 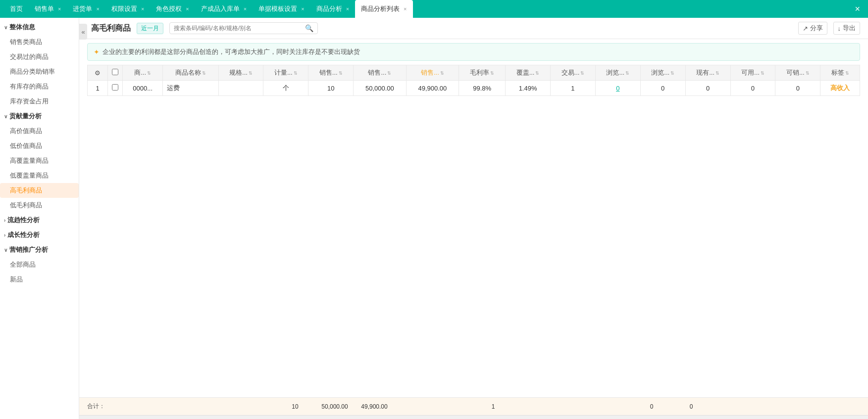 What do you see at coordinates (708, 88) in the screenshot?
I see `row-stock: 0` at bounding box center [708, 88].